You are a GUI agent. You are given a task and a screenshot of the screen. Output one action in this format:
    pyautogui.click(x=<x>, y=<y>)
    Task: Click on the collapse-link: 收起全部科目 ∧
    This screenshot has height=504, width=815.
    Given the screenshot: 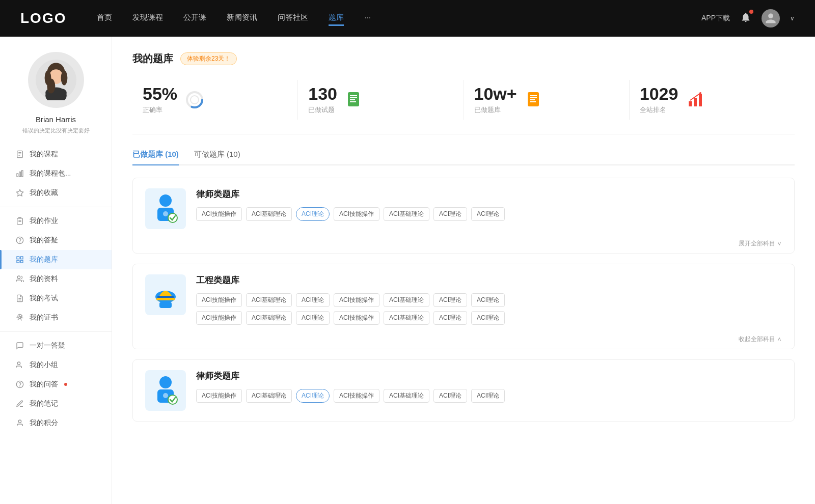 What is the action you would take?
    pyautogui.click(x=760, y=339)
    